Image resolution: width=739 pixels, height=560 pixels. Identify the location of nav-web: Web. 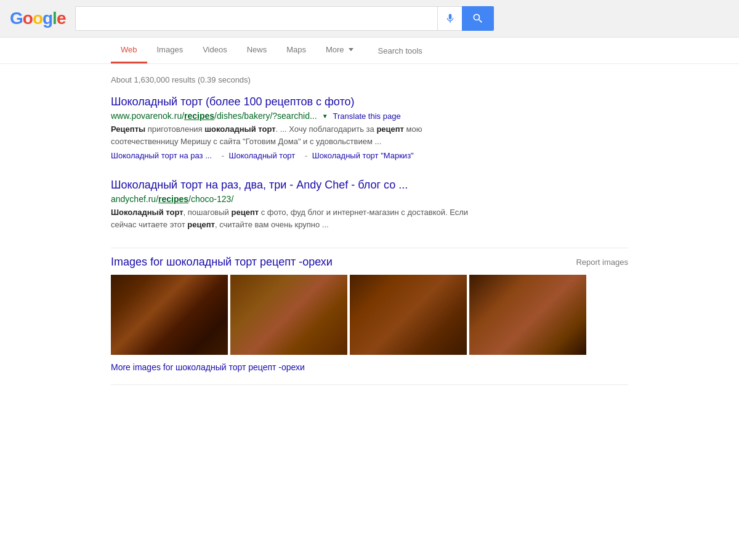
(129, 51).